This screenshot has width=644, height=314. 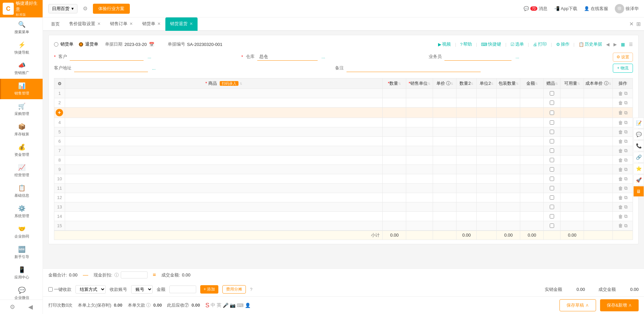 What do you see at coordinates (639, 180) in the screenshot?
I see `right-panel-item-6: 🚀` at bounding box center [639, 180].